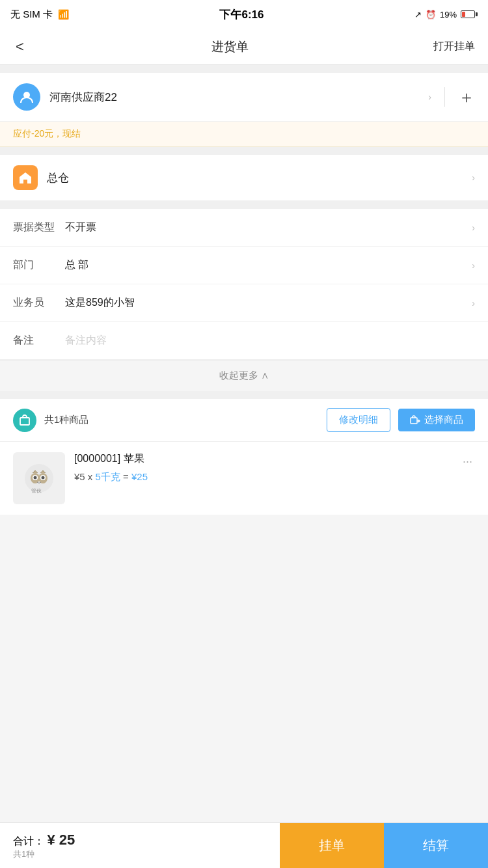 The image size is (488, 868). I want to click on product-count-text: 共1种商品, so click(182, 420).